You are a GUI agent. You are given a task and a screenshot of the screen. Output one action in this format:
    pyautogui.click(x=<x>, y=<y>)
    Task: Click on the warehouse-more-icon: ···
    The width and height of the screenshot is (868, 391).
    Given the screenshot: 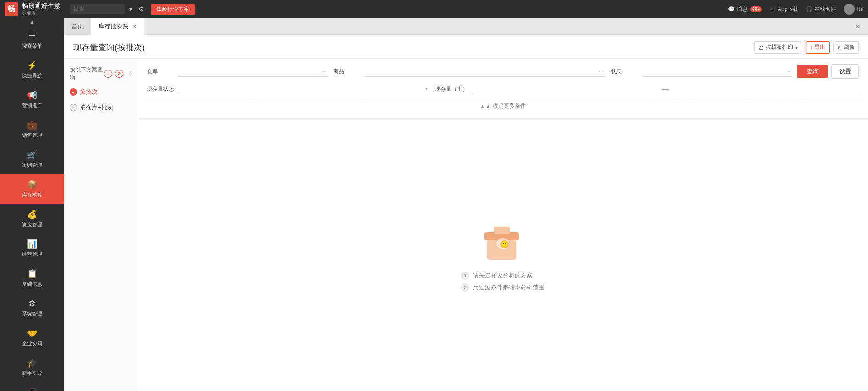 What is the action you would take?
    pyautogui.click(x=324, y=71)
    